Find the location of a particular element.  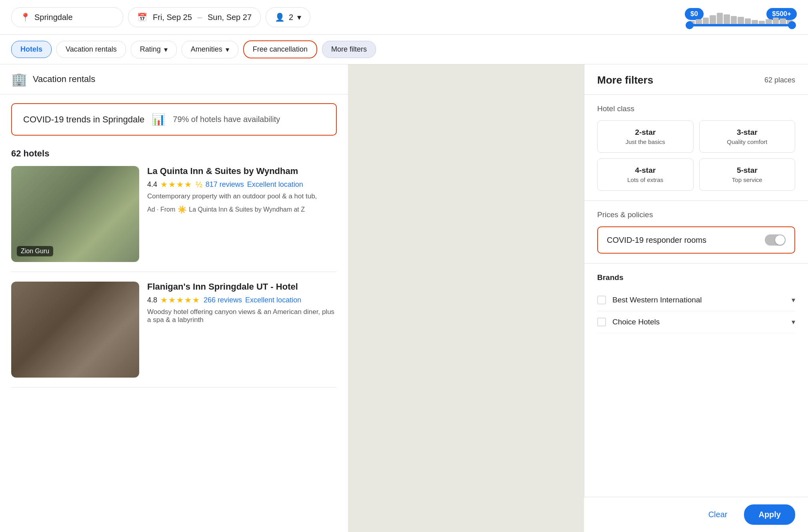

hotel-class-2star: 2-star Just the basics is located at coordinates (646, 137).